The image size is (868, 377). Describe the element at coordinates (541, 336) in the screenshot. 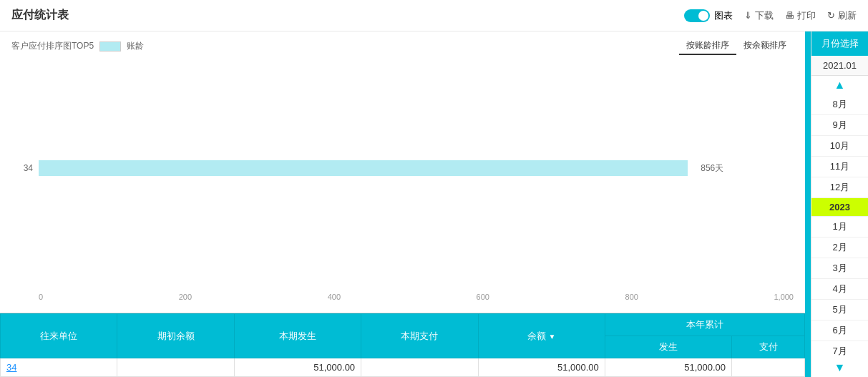

I see `th-balance: 余额 ▼` at that location.